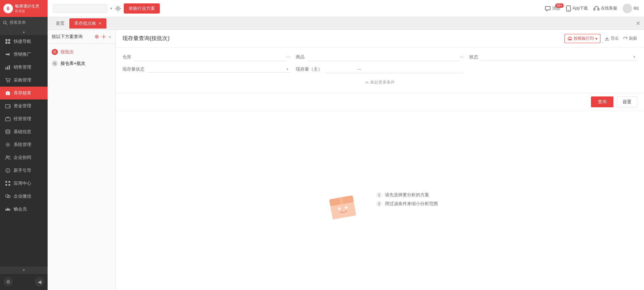 The height and width of the screenshot is (290, 644). What do you see at coordinates (380, 82) in the screenshot?
I see `collapse-filter-btn: 收起更多条件` at bounding box center [380, 82].